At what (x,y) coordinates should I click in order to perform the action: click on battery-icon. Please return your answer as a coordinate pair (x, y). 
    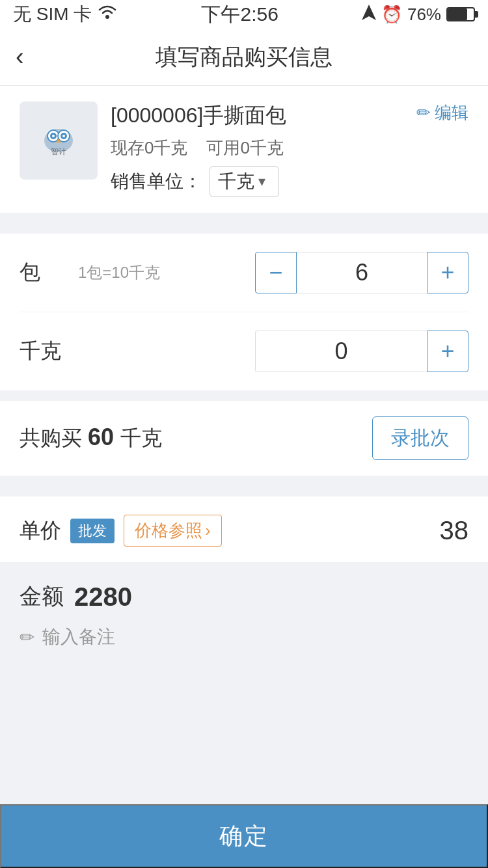
    Looking at the image, I should click on (461, 14).